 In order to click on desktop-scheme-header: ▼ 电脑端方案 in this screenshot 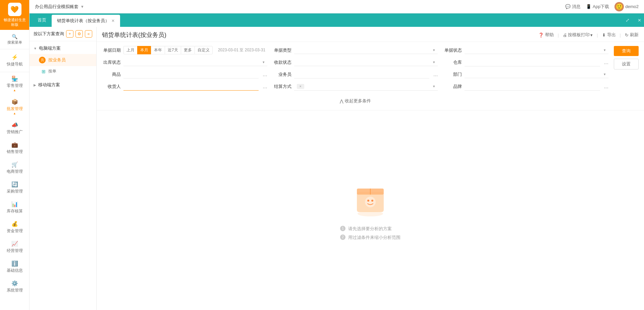, I will do `click(63, 48)`.